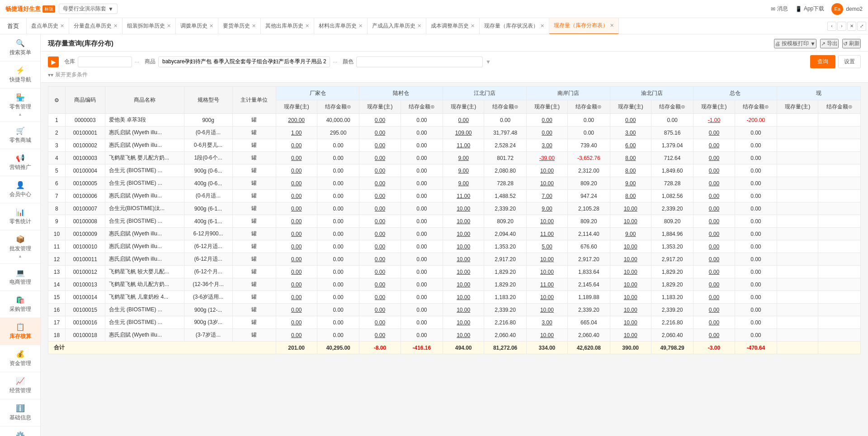 This screenshot has width=868, height=436. I want to click on tab-item: 产成品入库单历史✕, so click(397, 26).